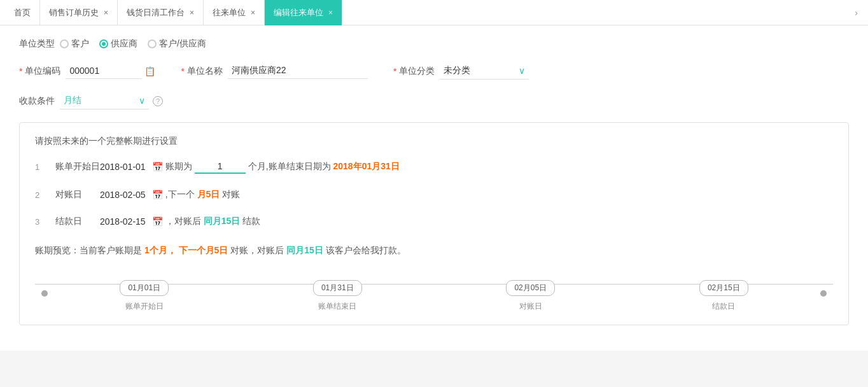 This screenshot has width=868, height=387. Describe the element at coordinates (123, 195) in the screenshot. I see `period-row-2-date: 2018-02-05` at that location.